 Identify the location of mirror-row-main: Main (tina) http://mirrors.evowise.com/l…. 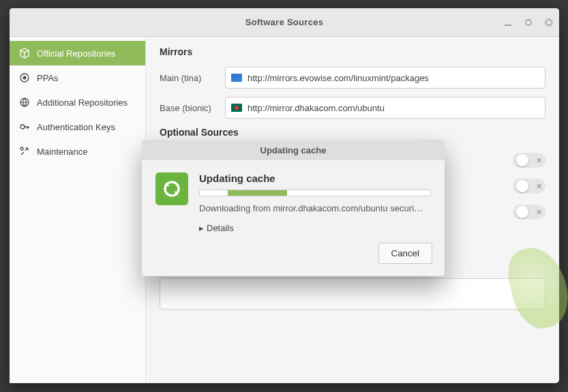
(353, 78).